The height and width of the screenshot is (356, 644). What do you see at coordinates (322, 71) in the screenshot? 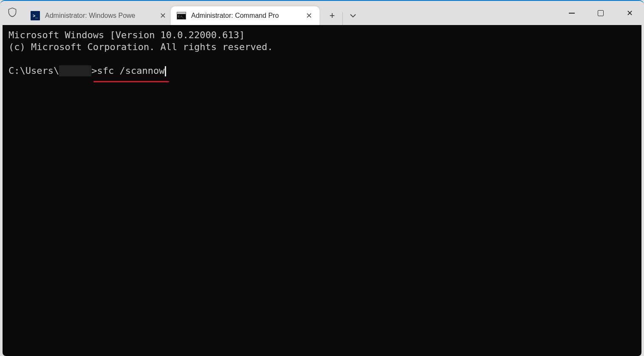
I see `terminal-prompt-line: C:\Users\>sfc /scannow` at bounding box center [322, 71].